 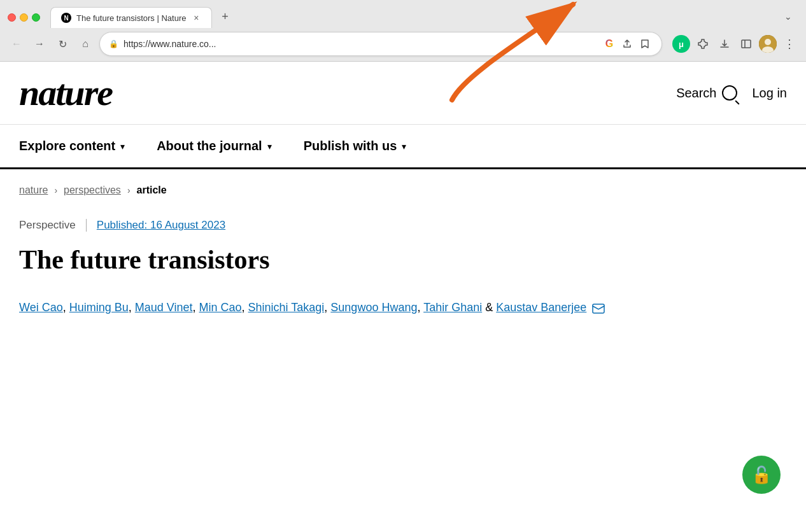 I want to click on close-tab-button: ×, so click(x=196, y=18).